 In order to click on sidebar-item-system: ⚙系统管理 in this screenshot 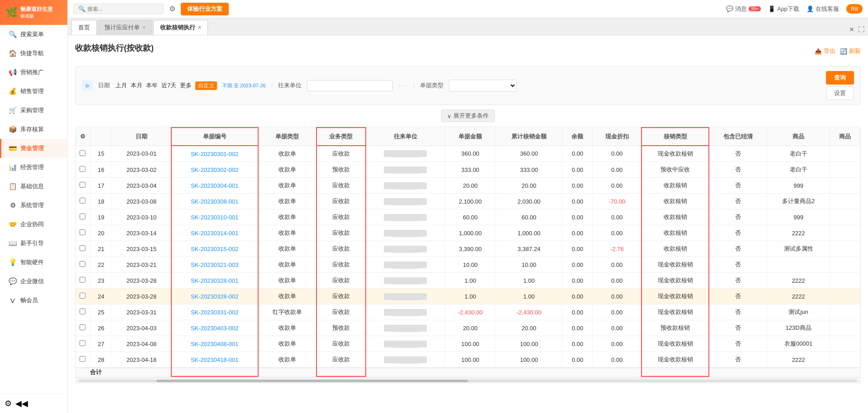, I will do `click(33, 205)`.